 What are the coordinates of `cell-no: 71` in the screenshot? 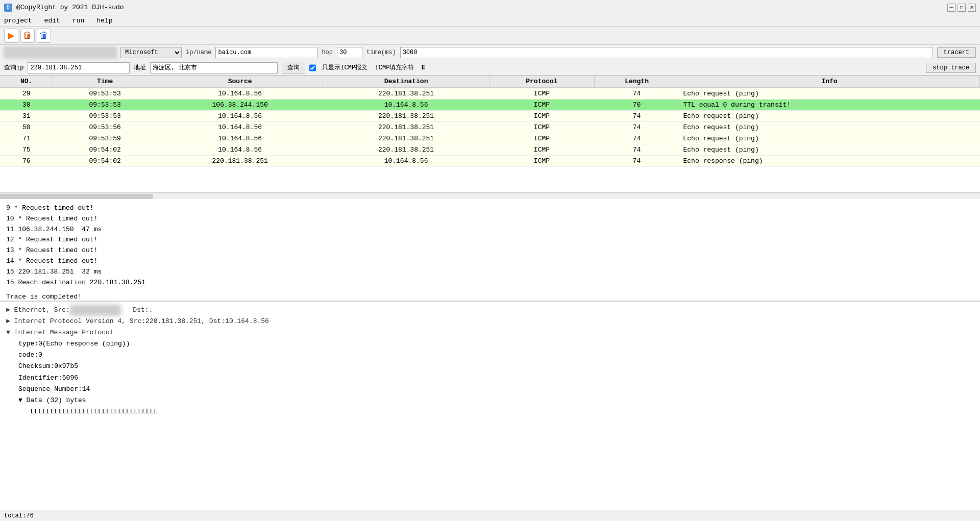 It's located at (27, 139).